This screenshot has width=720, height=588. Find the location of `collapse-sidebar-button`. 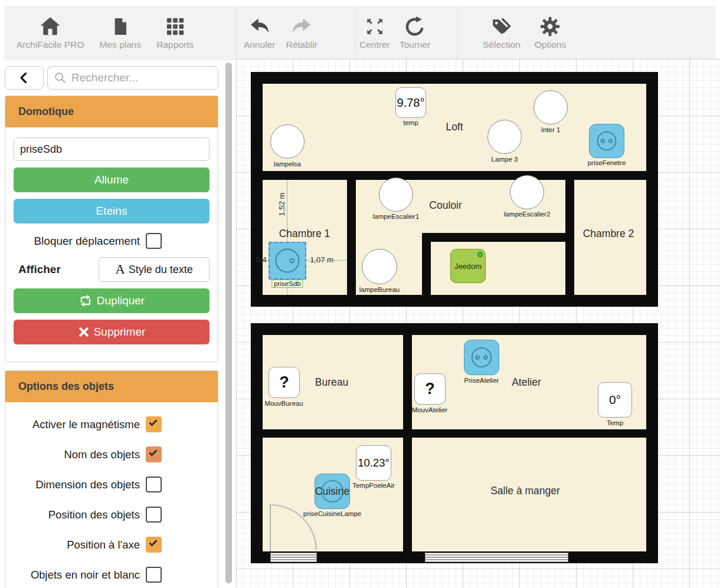

collapse-sidebar-button is located at coordinates (24, 78).